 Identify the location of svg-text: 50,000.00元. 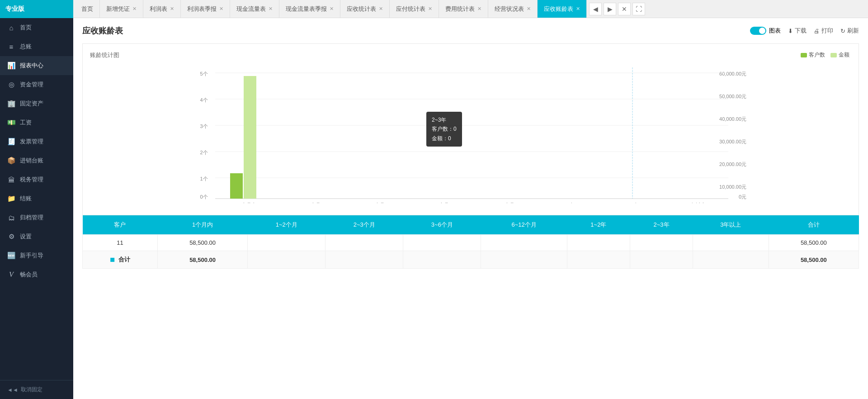
(733, 96).